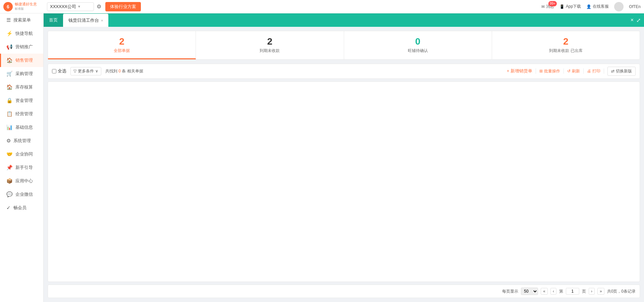 This screenshot has height=302, width=644. I want to click on sidebar-item-app-center: 📦 应用中心, so click(21, 181).